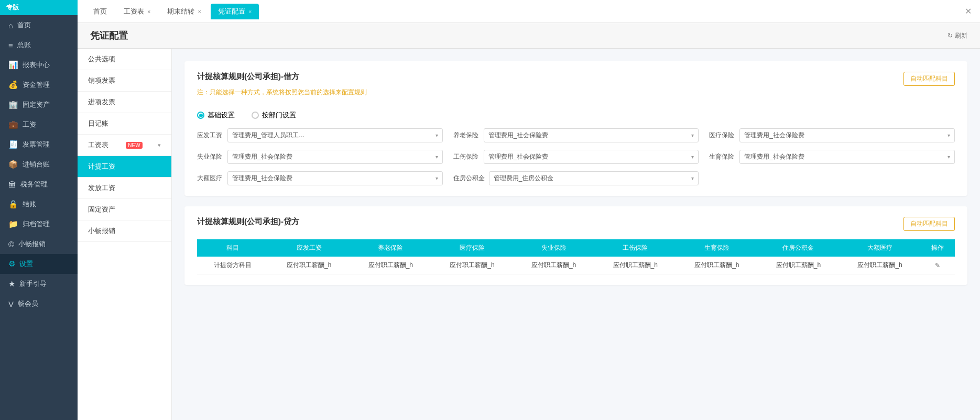 The width and height of the screenshot is (980, 420). Describe the element at coordinates (102, 188) in the screenshot. I see `left-nav-pay-salary-label: 发放工资` at that location.